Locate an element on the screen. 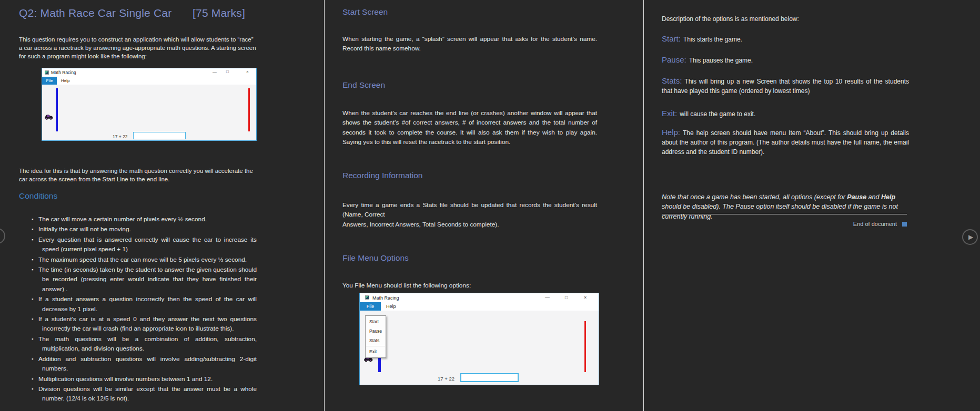 The height and width of the screenshot is (411, 980). condition-item: Initially the car will not be moving. is located at coordinates (144, 229).